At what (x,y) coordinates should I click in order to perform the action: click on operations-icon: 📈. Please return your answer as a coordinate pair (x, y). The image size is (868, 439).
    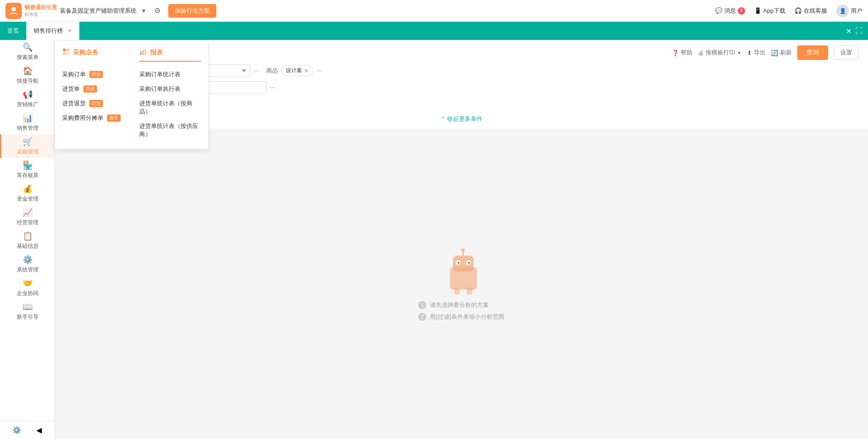
    Looking at the image, I should click on (28, 212).